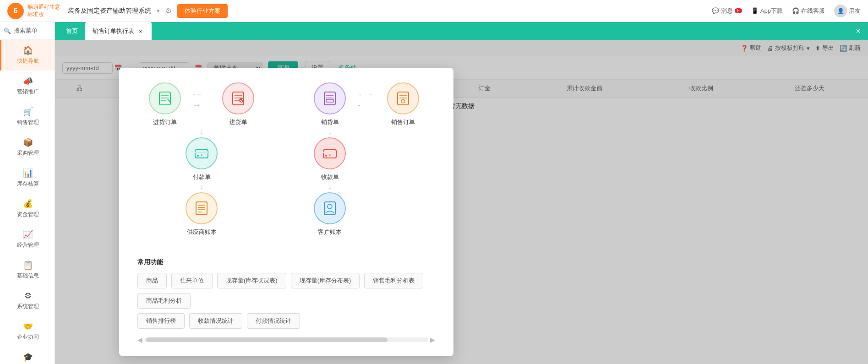  What do you see at coordinates (27, 55) in the screenshot?
I see `sidebar-item-quick-nav: 🏠 快捷导航` at bounding box center [27, 55].